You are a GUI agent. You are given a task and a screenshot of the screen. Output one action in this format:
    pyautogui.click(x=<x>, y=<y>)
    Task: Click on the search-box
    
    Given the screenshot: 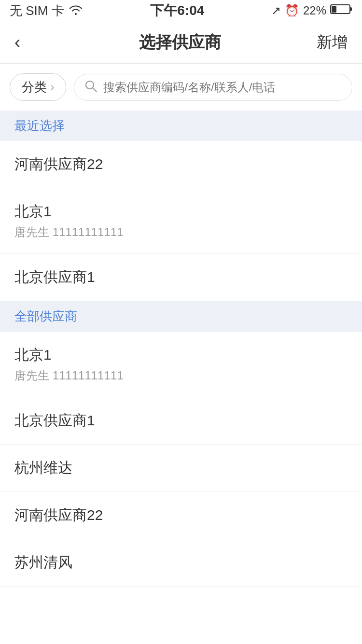 What is the action you would take?
    pyautogui.click(x=213, y=87)
    